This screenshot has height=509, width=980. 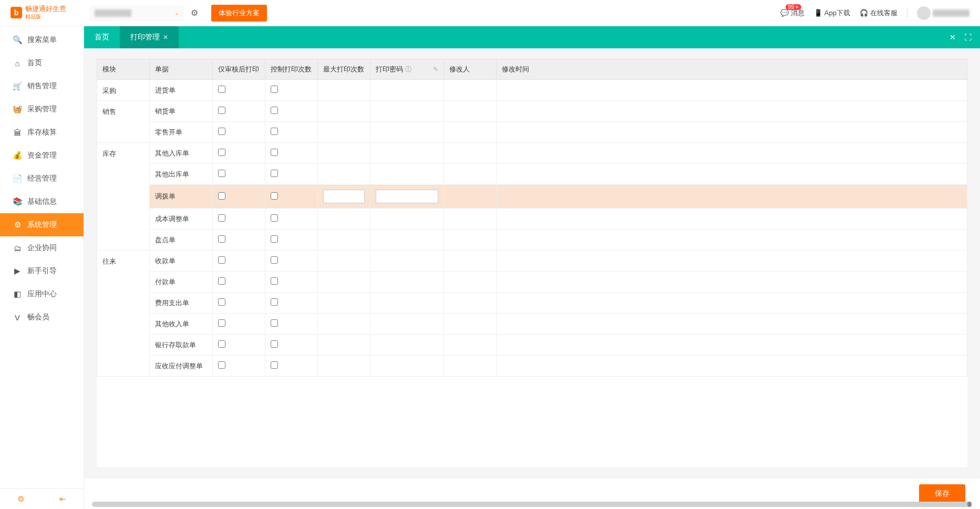 What do you see at coordinates (408, 69) in the screenshot?
I see `help-icon: ⓘ` at bounding box center [408, 69].